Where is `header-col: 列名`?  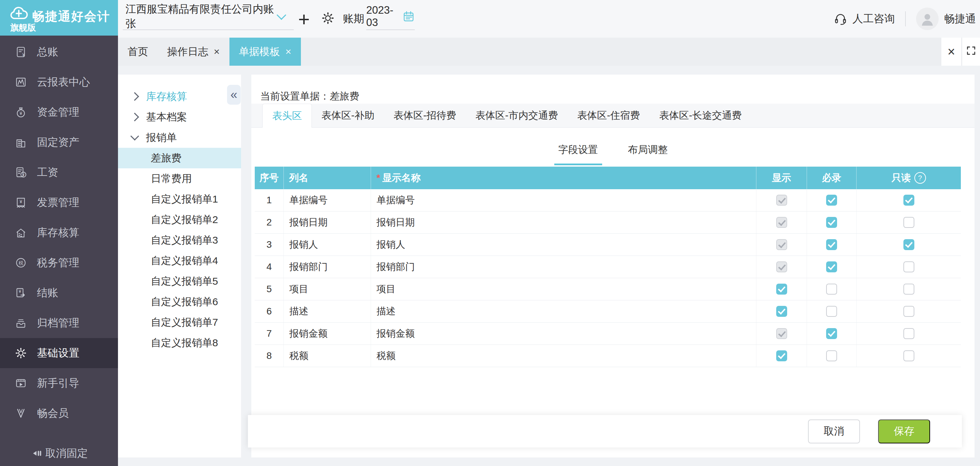
header-col: 列名 is located at coordinates (327, 178).